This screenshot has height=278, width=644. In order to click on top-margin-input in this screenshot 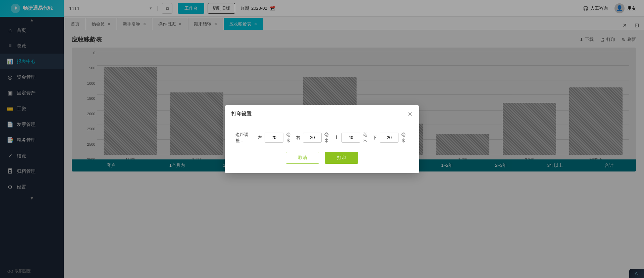, I will do `click(351, 138)`.